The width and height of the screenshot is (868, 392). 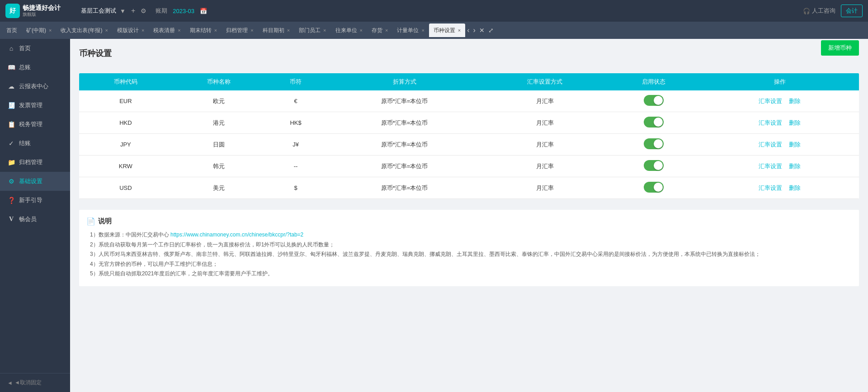 I want to click on tab-subject-close: ×, so click(x=288, y=30).